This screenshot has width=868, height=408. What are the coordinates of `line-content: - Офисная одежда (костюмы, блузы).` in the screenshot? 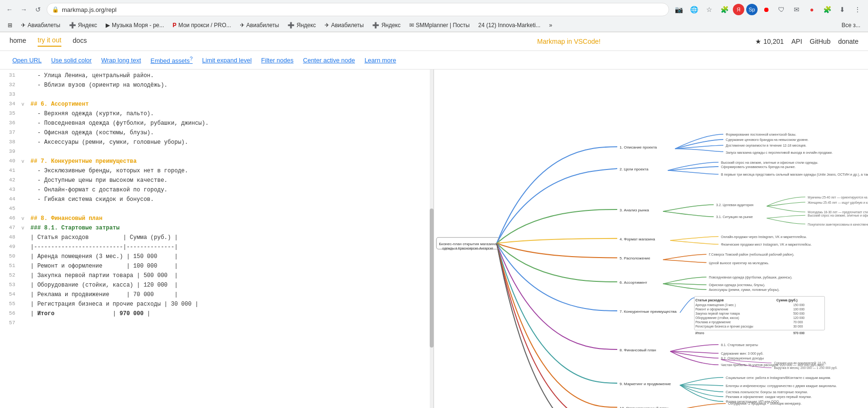 It's located at (230, 133).